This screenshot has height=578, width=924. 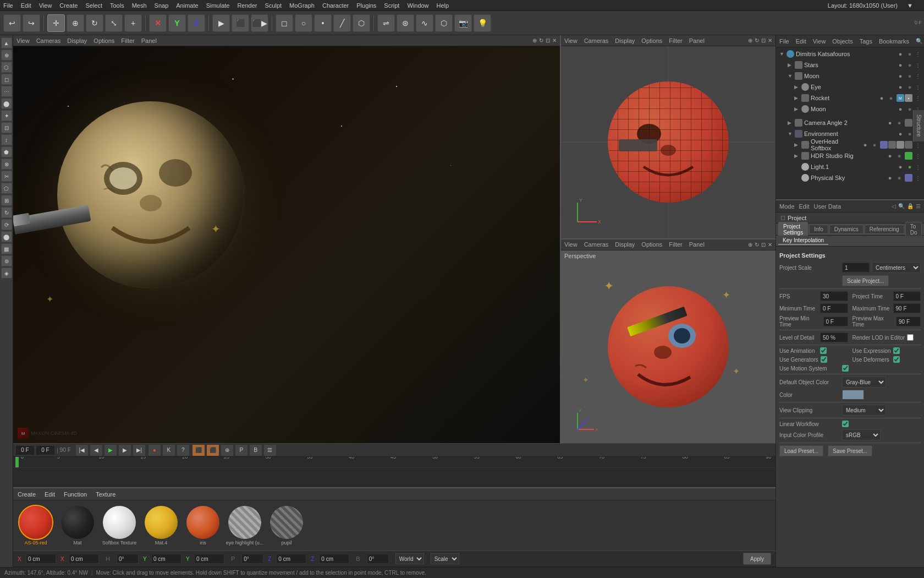 I want to click on persp-vp-icon-4: ✕, so click(x=770, y=244).